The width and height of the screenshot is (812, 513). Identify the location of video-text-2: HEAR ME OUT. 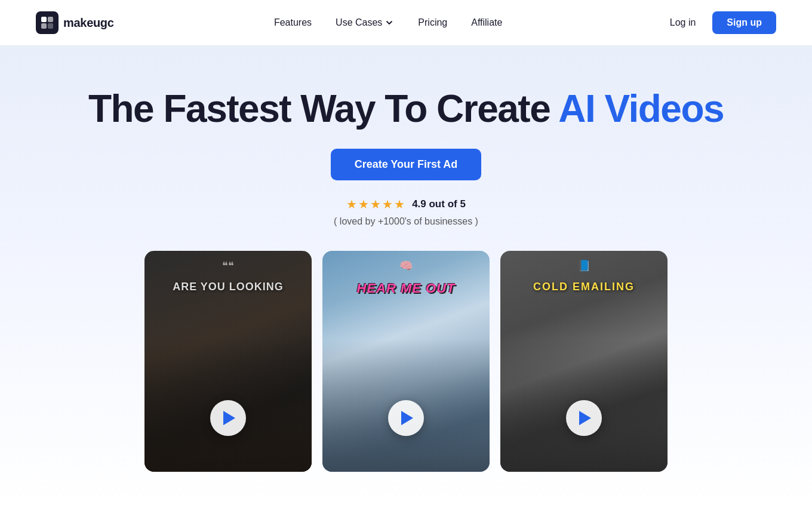
(406, 288).